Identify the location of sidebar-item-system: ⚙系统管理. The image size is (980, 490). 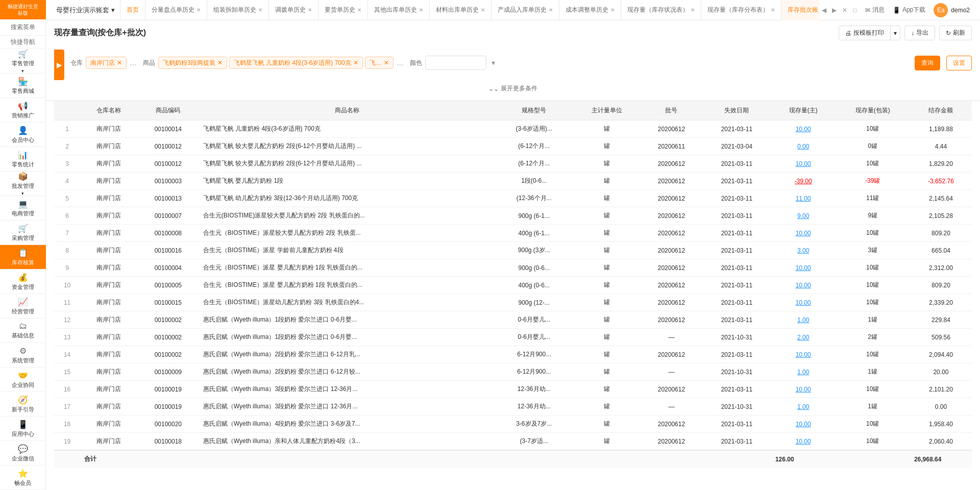
(23, 355).